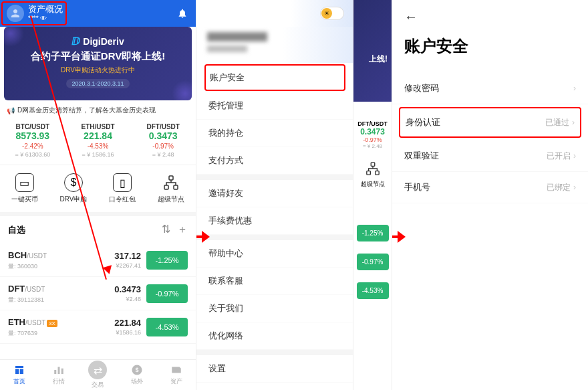 The width and height of the screenshot is (588, 390). I want to click on action-label: DRV申购, so click(74, 199).